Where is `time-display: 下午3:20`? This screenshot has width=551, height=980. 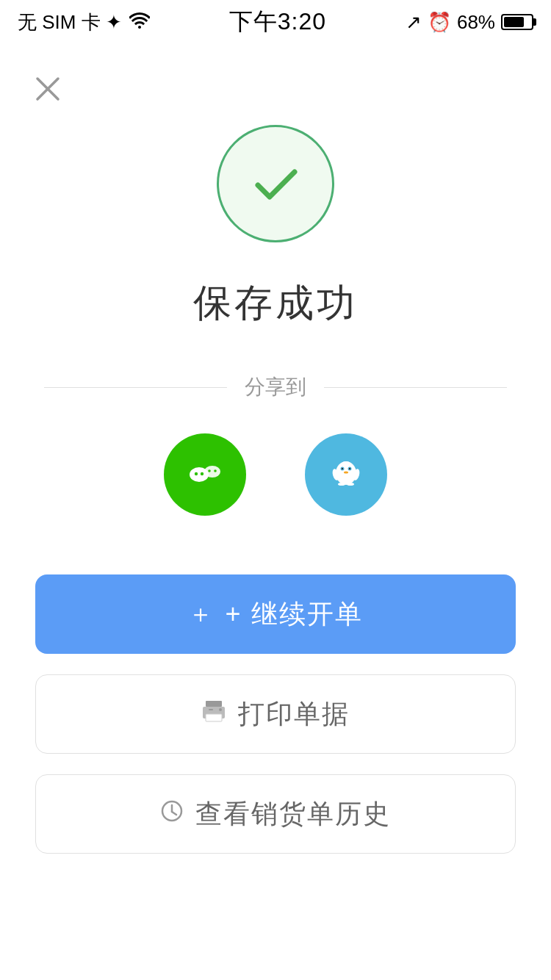
time-display: 下午3:20 is located at coordinates (278, 22).